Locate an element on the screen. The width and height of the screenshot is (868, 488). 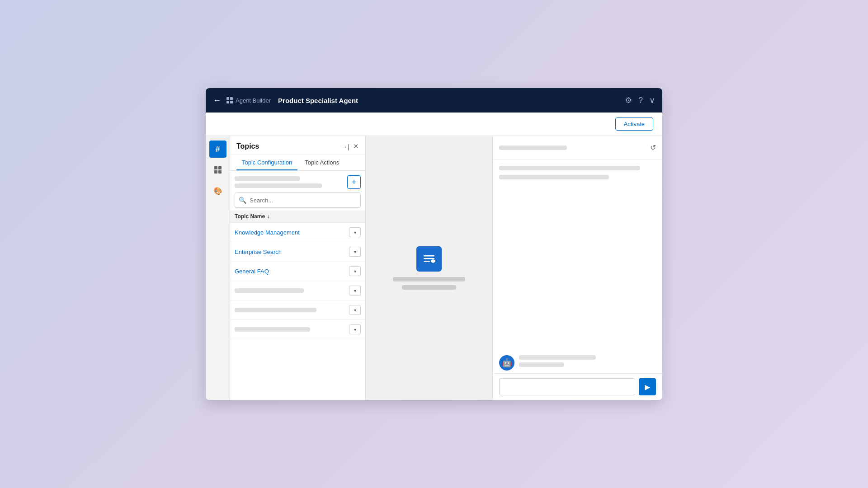
help-button: ? is located at coordinates (641, 100).